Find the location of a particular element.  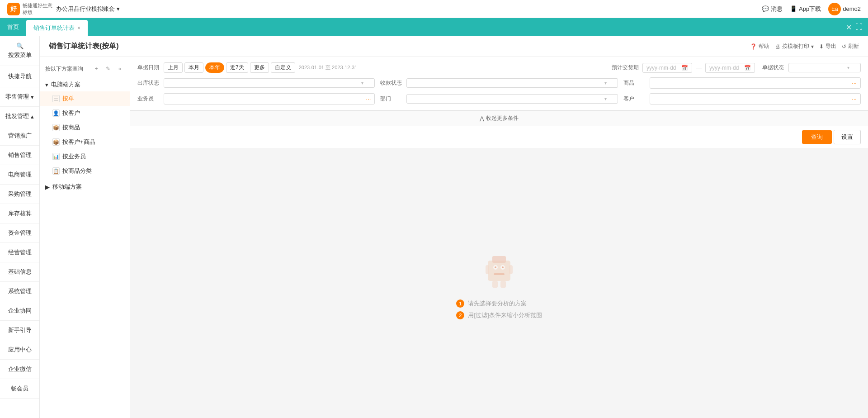

scheme-item-by-product: 📦 按商品 is located at coordinates (85, 128).